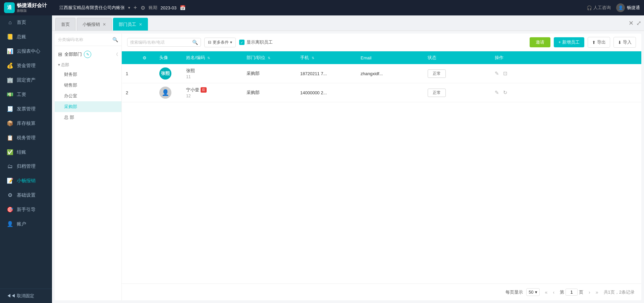 This screenshot has height=303, width=644. I want to click on sidebar-item-expense: 📝 小畅报销, so click(26, 181).